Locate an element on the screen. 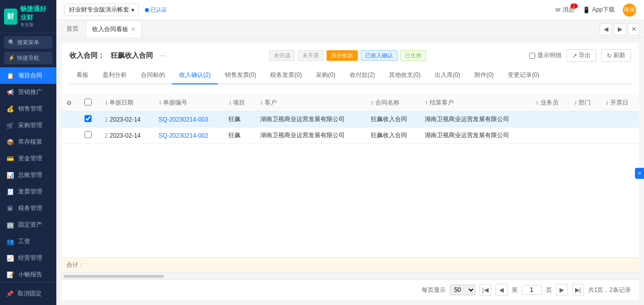  col-date: ↕ 单据日期 is located at coordinates (127, 103).